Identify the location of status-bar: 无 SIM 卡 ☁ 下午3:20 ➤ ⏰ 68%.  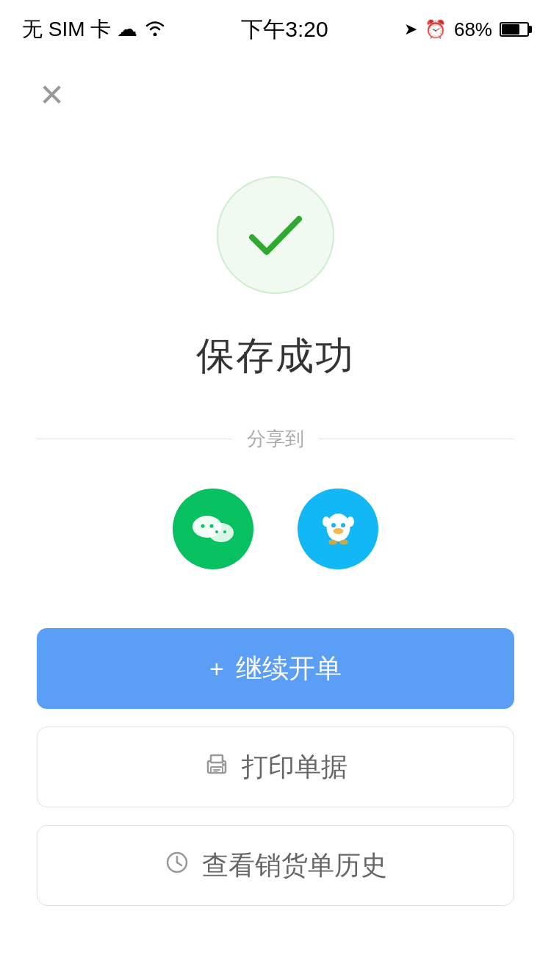
(276, 29).